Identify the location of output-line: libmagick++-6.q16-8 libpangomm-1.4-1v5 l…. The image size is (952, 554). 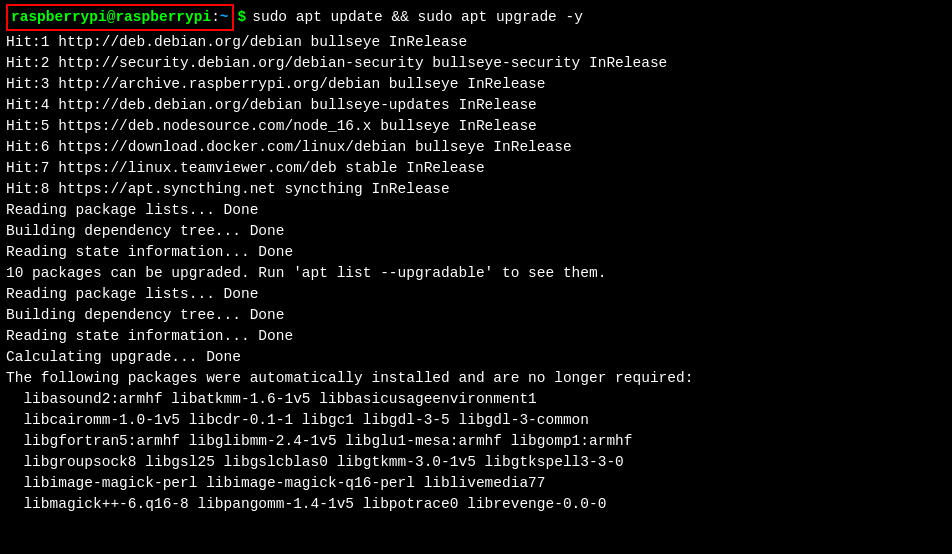
(476, 504).